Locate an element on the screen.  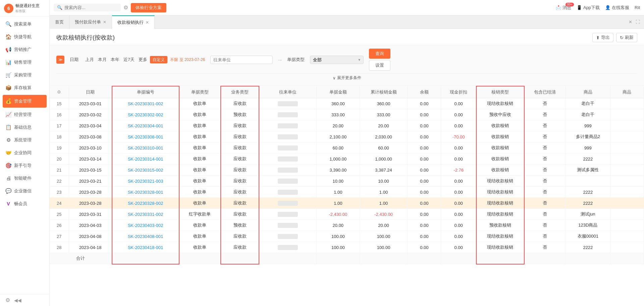
doc-link: SK-20230308-001 is located at coordinates (146, 137).